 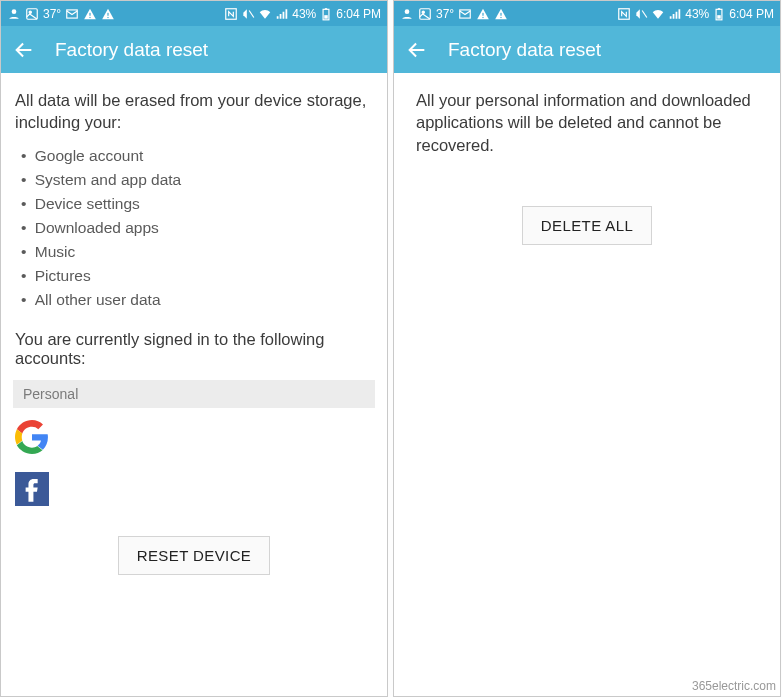 I want to click on list-item: All other user data, so click(x=204, y=300).